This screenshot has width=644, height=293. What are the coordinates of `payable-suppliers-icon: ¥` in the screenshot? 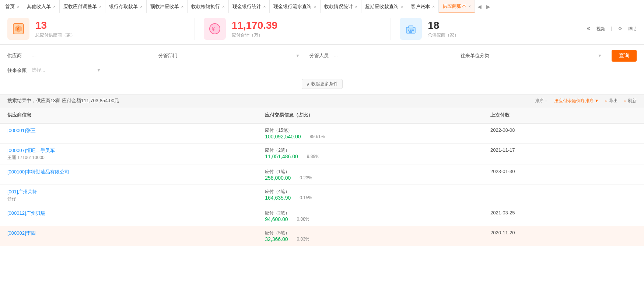 It's located at (18, 29).